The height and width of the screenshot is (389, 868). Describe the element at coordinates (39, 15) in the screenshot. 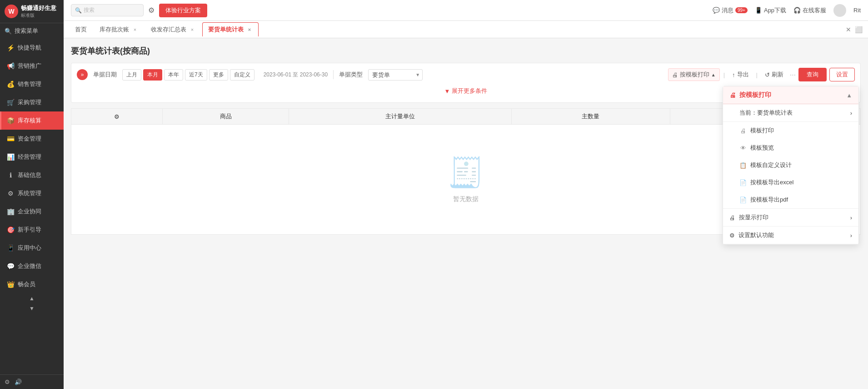

I see `app-subtitle: 标准版` at that location.